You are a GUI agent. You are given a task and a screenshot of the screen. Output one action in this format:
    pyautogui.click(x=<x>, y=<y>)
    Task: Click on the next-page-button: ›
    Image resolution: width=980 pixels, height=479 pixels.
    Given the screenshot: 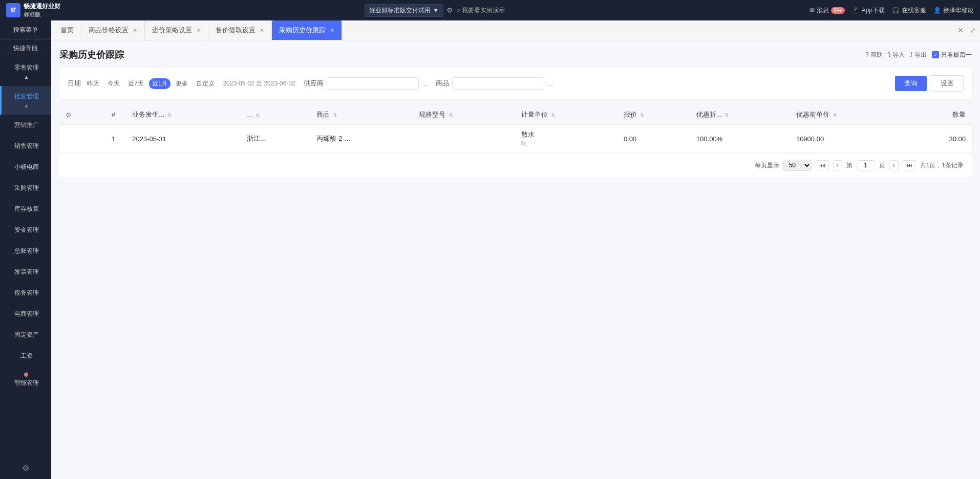 What is the action you would take?
    pyautogui.click(x=894, y=165)
    